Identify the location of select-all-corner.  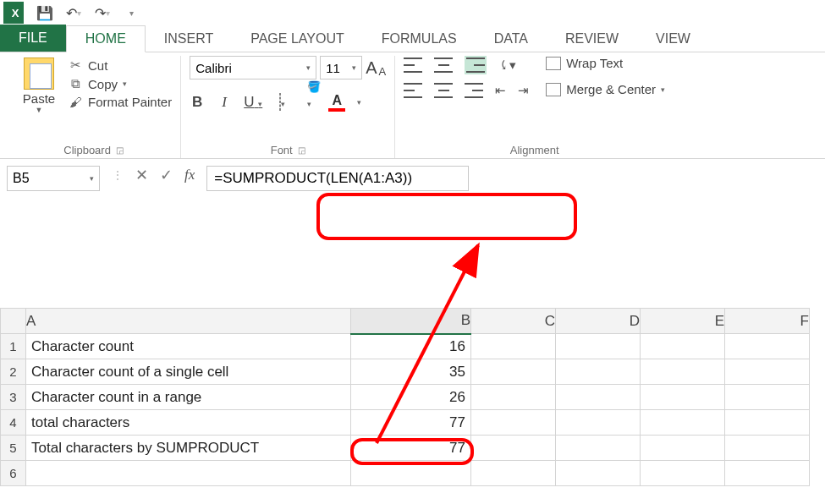
(14, 321).